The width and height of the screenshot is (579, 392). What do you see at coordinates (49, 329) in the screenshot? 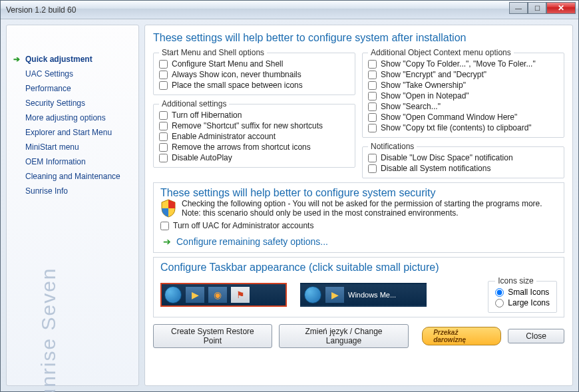
I see `brand-text: Sunrise Seven` at bounding box center [49, 329].